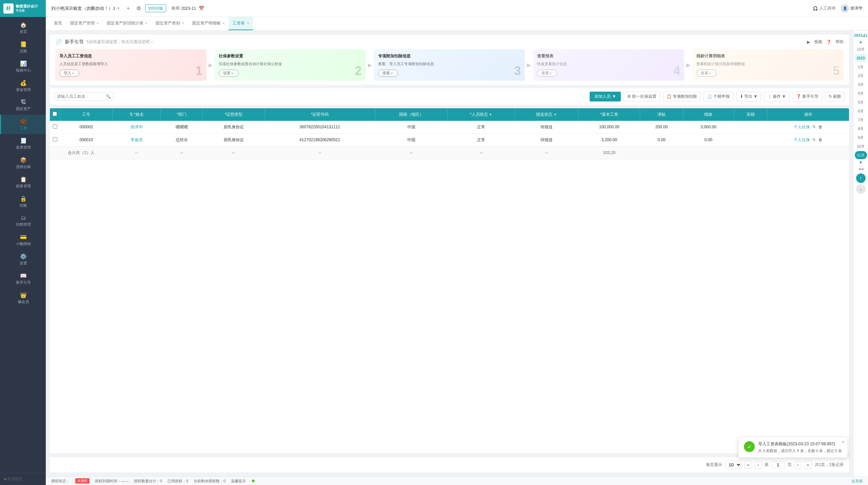 The image size is (868, 485). I want to click on sidebar-journal-label: 总账, so click(23, 51).